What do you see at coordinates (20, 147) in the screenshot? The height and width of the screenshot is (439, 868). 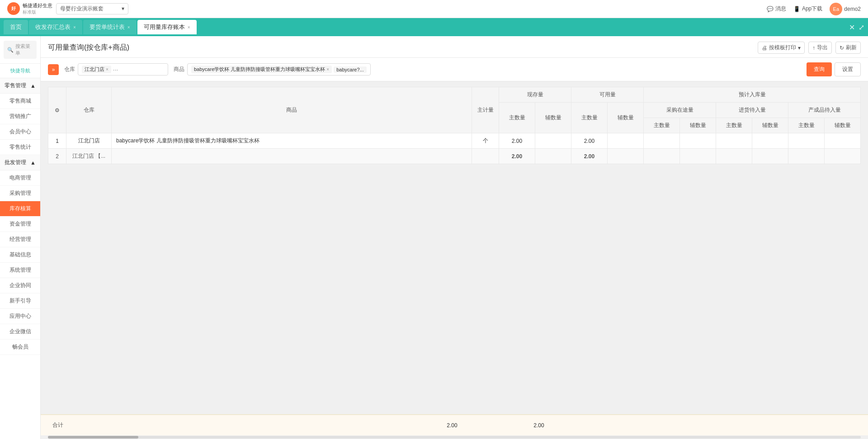 I see `sidebar-item-retail-statistics: 零售统计` at bounding box center [20, 147].